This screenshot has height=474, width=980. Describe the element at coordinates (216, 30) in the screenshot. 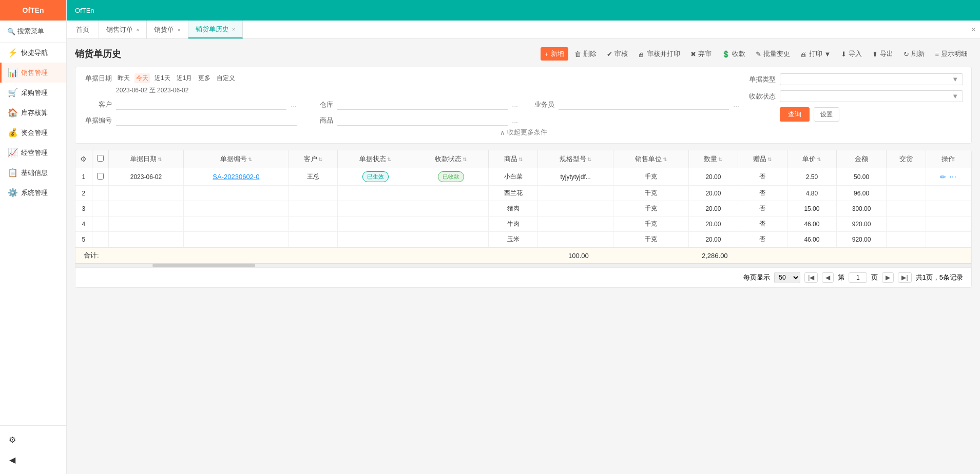

I see `tab-sales-history: 销货单历史 ×` at that location.